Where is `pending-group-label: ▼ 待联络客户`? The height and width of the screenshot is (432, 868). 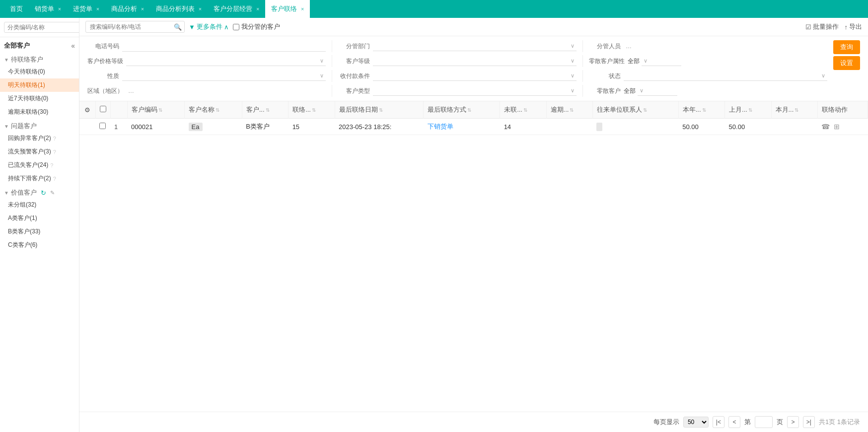
pending-group-label: ▼ 待联络客户 is located at coordinates (40, 59).